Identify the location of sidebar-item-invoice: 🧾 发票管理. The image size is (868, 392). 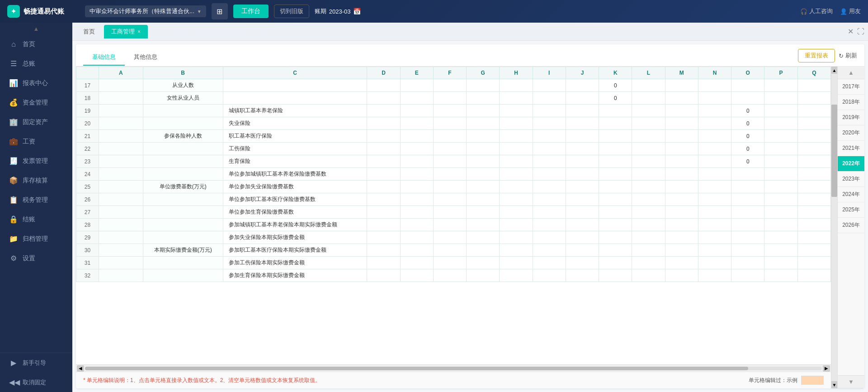
(36, 161).